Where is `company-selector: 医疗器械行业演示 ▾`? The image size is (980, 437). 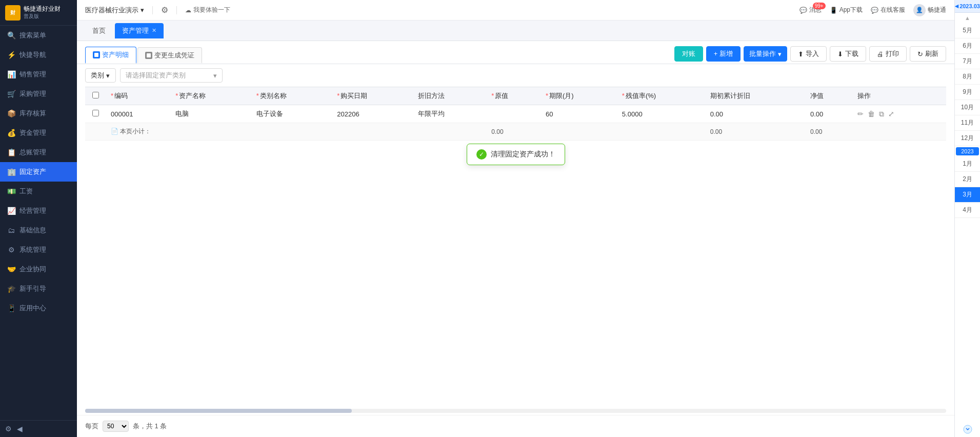
company-selector: 医疗器械行业演示 ▾ is located at coordinates (115, 10).